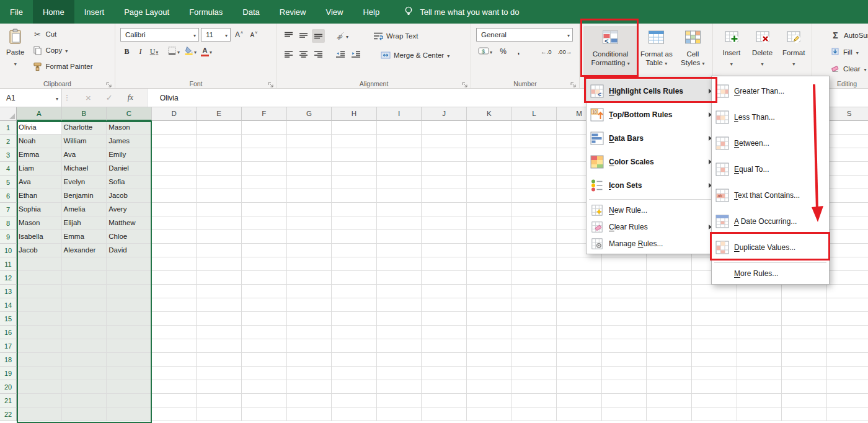  Describe the element at coordinates (289, 55) in the screenshot. I see `align-left-button` at that location.